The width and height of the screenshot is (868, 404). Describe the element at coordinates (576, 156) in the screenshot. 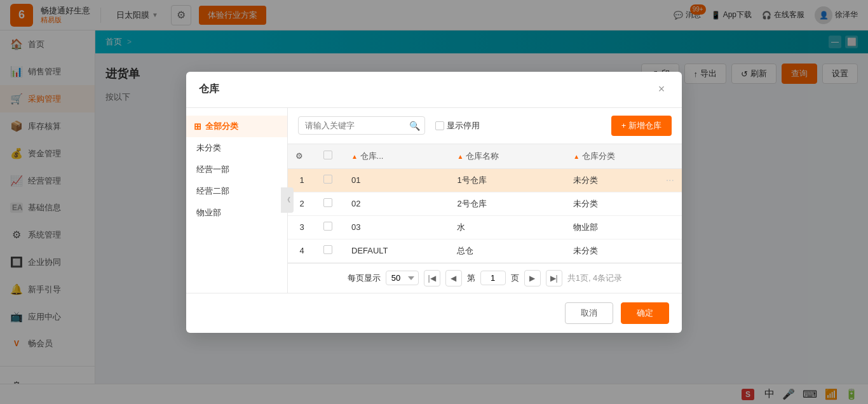

I see `sort-icon-cat: ▲` at that location.